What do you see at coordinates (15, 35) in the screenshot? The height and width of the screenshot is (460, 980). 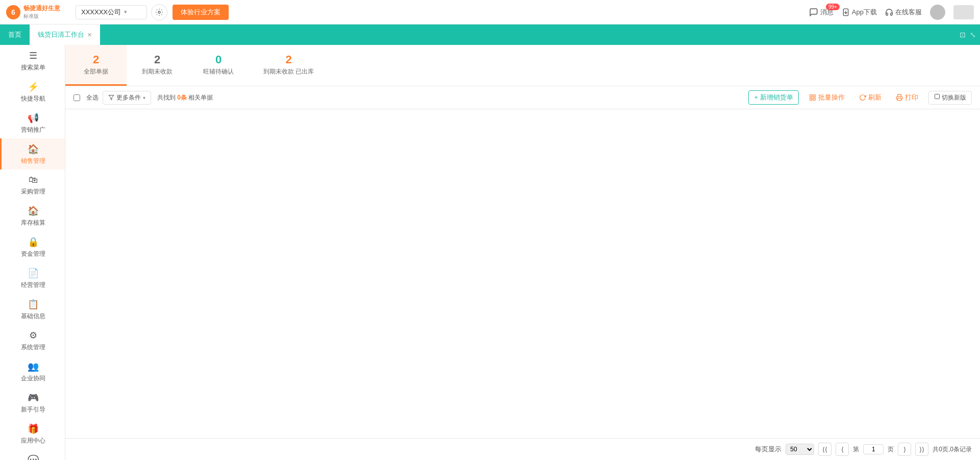 I see `tab-home: 首页` at bounding box center [15, 35].